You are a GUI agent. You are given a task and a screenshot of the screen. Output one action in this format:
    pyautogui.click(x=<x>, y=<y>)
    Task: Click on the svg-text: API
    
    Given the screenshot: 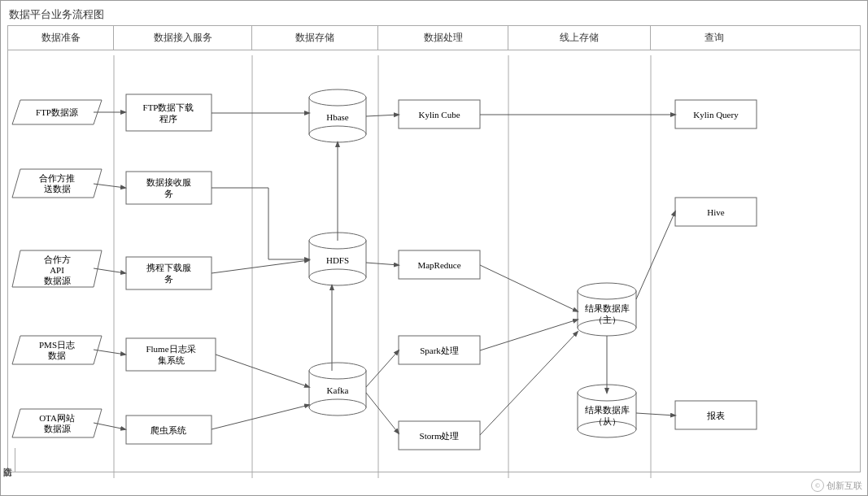 What is the action you would take?
    pyautogui.click(x=57, y=270)
    